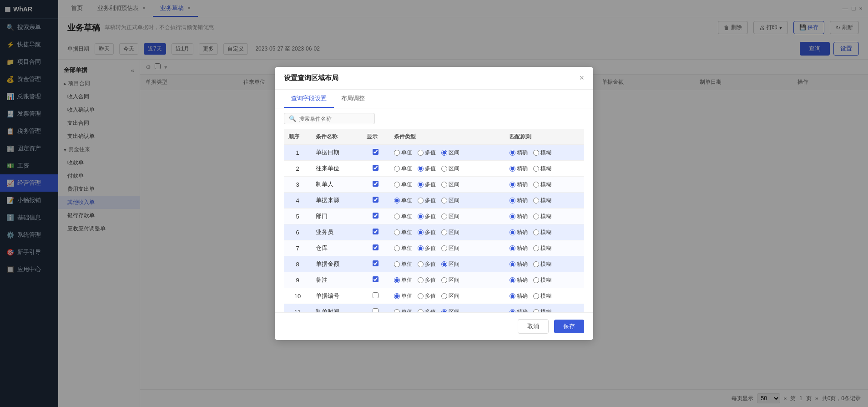  What do you see at coordinates (434, 280) in the screenshot?
I see `table-row: 9备注单值多值区间精确模糊` at bounding box center [434, 280].